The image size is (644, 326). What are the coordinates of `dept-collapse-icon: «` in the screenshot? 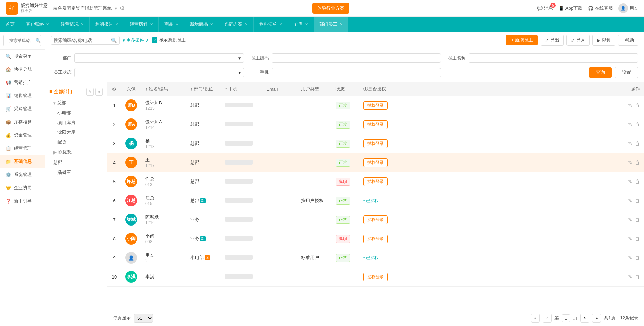 It's located at (99, 92).